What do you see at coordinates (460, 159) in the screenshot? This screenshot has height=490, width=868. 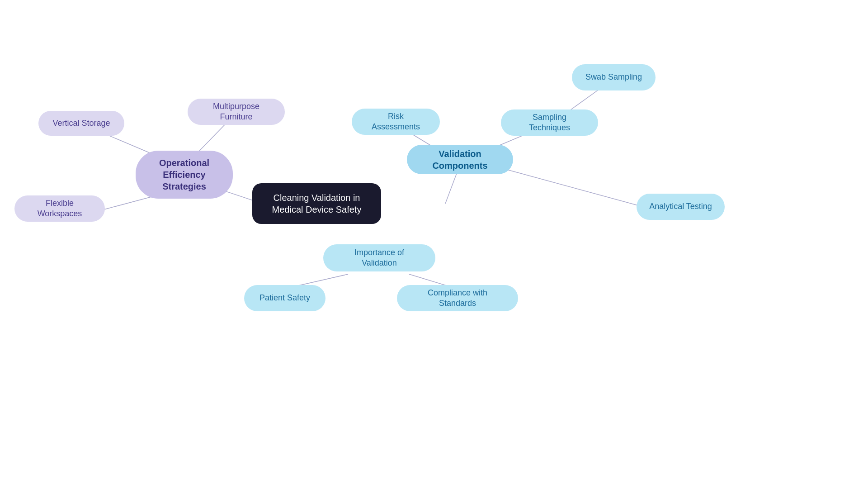 I see `validation-components-node: Validation Components` at bounding box center [460, 159].